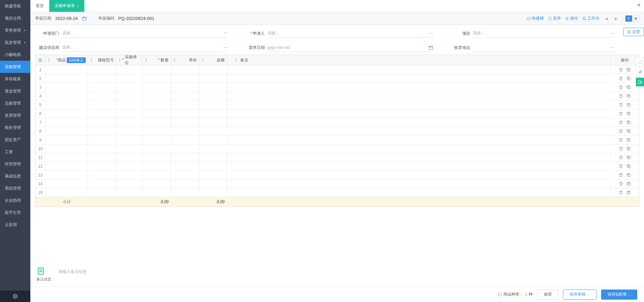 The width and height of the screenshot is (644, 302). Describe the element at coordinates (15, 296) in the screenshot. I see `sidebar-settings` at that location.